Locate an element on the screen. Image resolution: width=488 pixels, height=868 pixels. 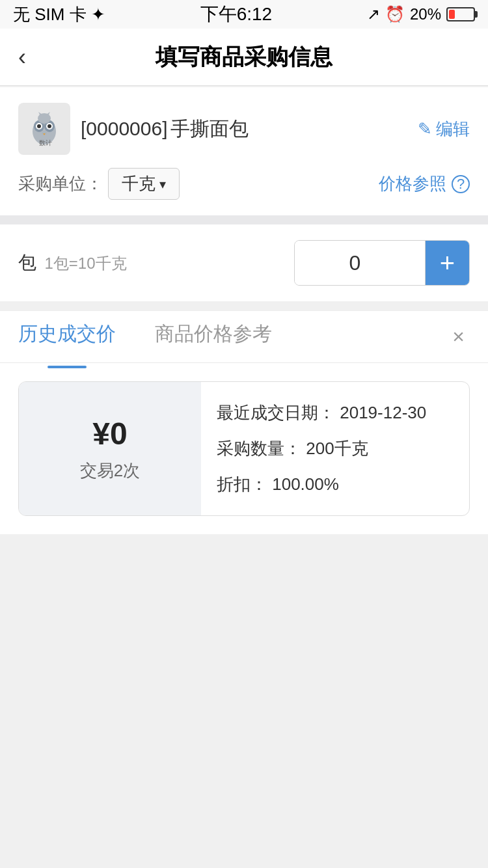
history-details-section: 最近成交日期： 2019-12-30 采购数量： 200千克 折扣： 100.0… is located at coordinates (335, 449).